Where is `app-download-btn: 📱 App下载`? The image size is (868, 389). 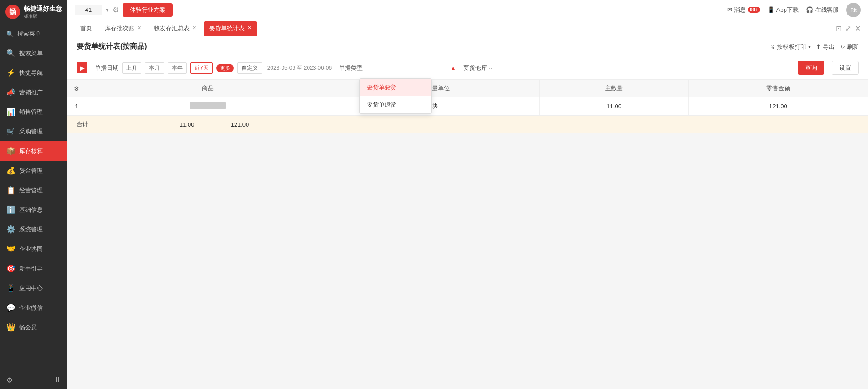
app-download-btn: 📱 App下载 is located at coordinates (783, 10).